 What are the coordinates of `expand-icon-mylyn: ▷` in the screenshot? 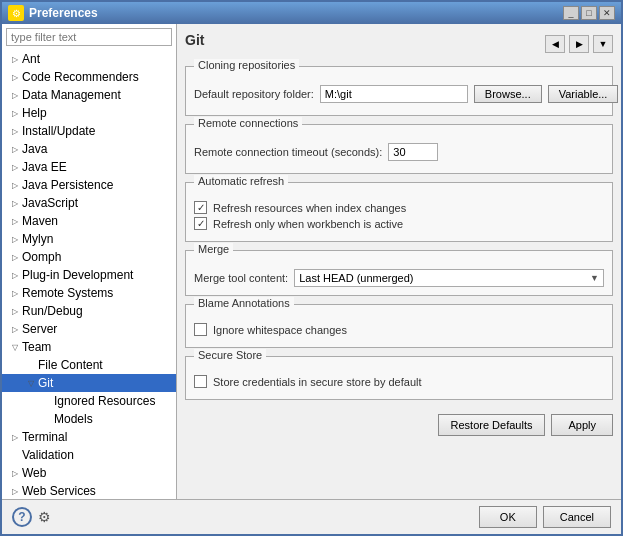 It's located at (15, 240).